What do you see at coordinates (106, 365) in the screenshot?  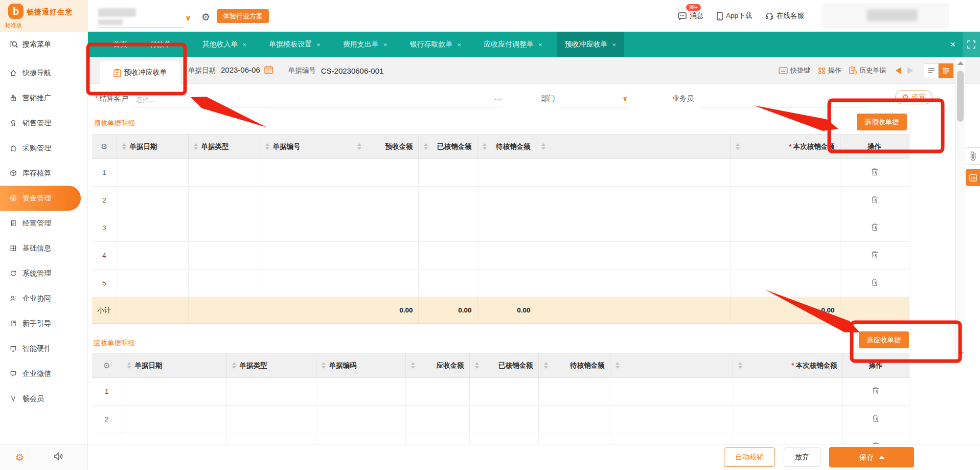 I see `column-config-gear-icon: ⚙` at bounding box center [106, 365].